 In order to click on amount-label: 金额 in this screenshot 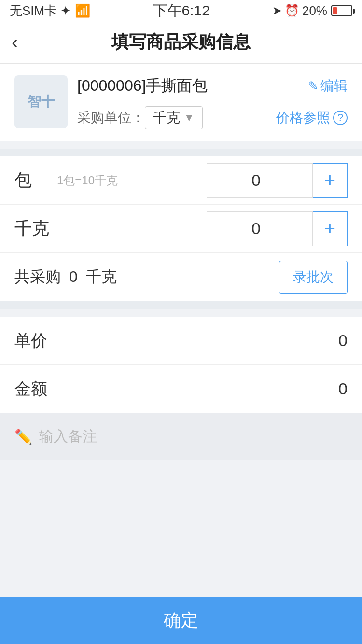, I will do `click(31, 389)`.